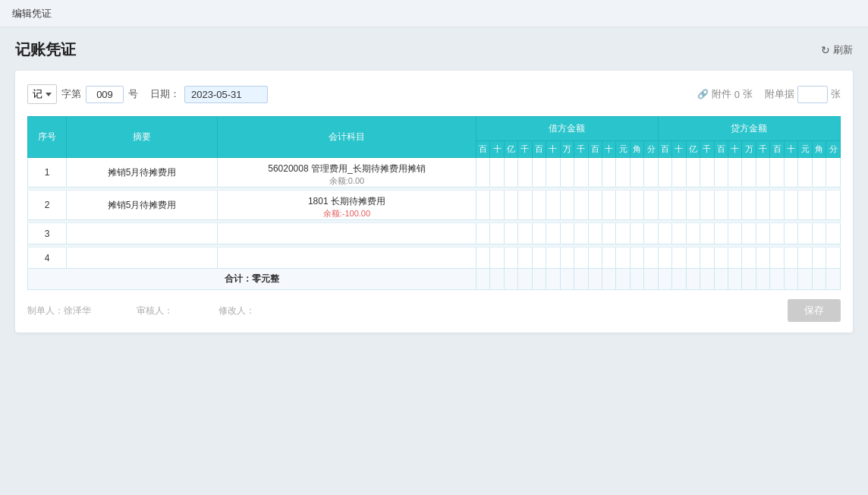 Image resolution: width=868 pixels, height=495 pixels. Describe the element at coordinates (434, 205) in the screenshot. I see `table-row: 2摊销5月待摊费用1801 长期待摊费用余额:-100.00` at that location.